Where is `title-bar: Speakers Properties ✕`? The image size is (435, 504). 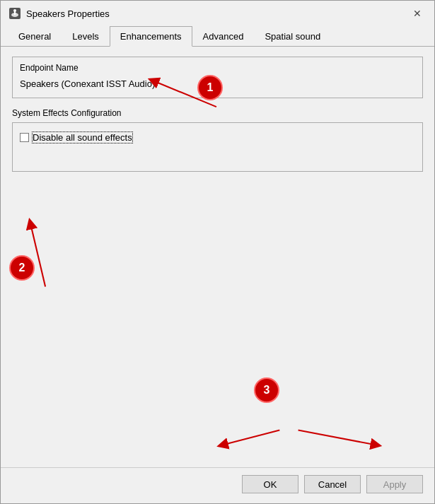 title-bar: Speakers Properties ✕ is located at coordinates (218, 13).